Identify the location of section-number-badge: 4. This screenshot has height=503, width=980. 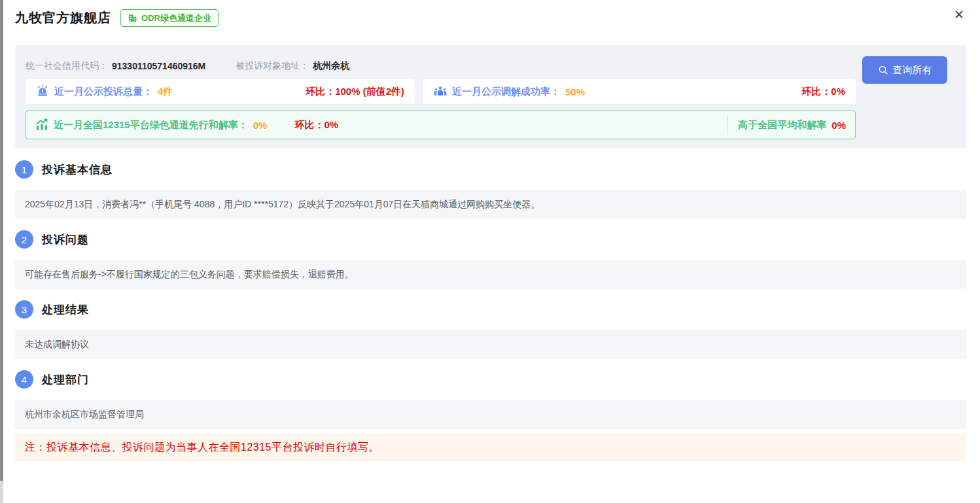
(24, 379).